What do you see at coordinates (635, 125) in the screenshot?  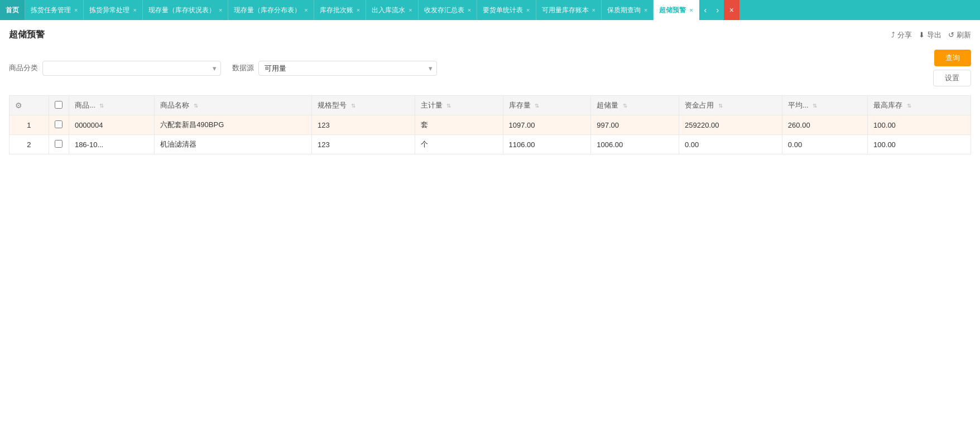 I see `row-overstock-0: 997.00` at bounding box center [635, 125].